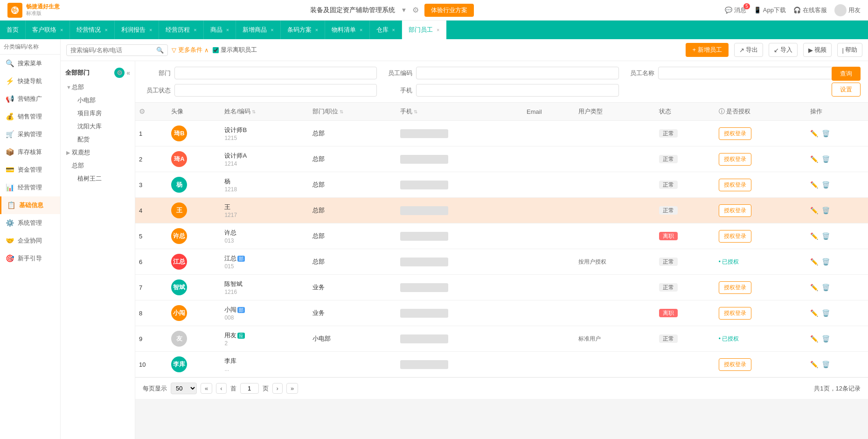  What do you see at coordinates (319, 287) in the screenshot?
I see `dept-name: 业务` at bounding box center [319, 287].